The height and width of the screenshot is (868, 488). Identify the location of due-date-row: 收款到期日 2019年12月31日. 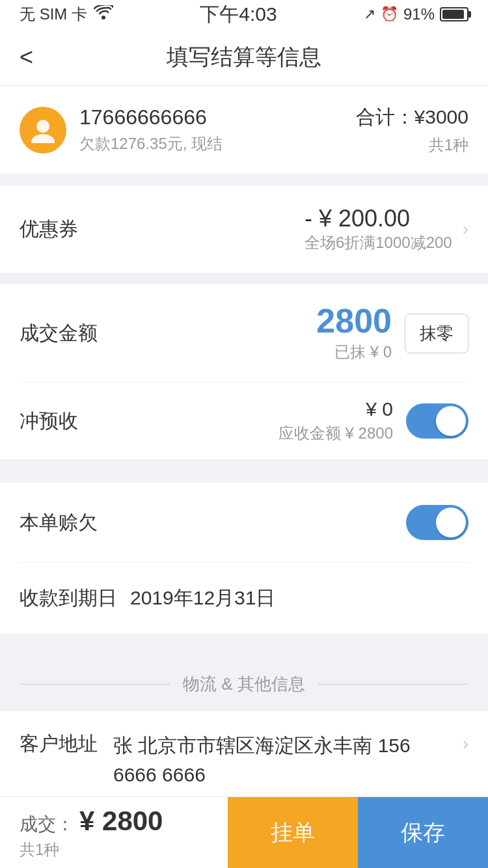
(244, 598).